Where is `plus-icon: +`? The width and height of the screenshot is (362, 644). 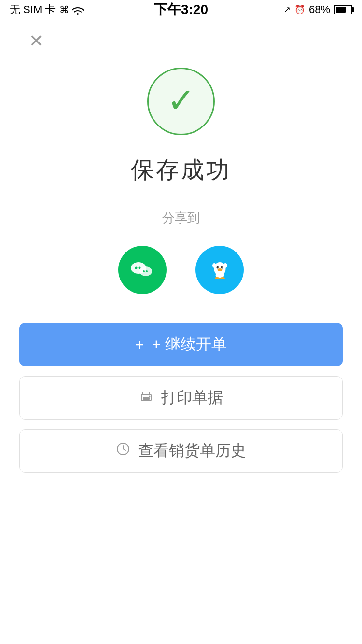 plus-icon: + is located at coordinates (140, 345).